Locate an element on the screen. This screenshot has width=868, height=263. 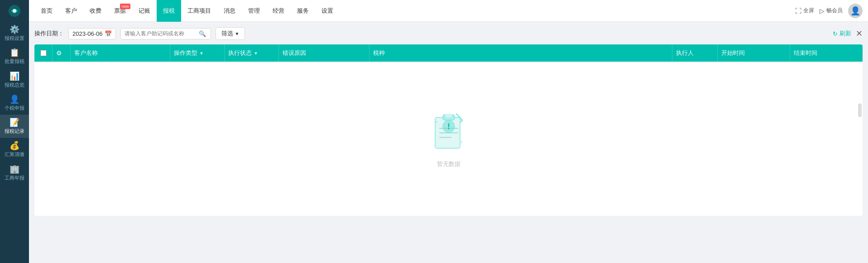
search-input is located at coordinates (161, 34).